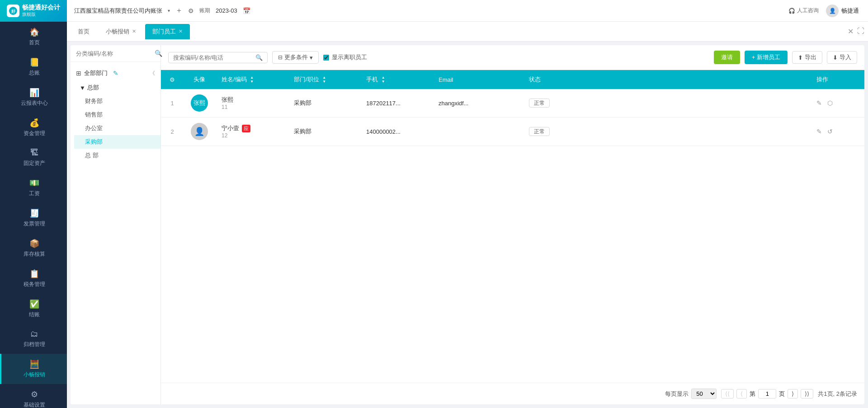 The image size is (868, 408). Describe the element at coordinates (324, 80) in the screenshot. I see `dept-sort-icon: ▲ ▼` at that location.